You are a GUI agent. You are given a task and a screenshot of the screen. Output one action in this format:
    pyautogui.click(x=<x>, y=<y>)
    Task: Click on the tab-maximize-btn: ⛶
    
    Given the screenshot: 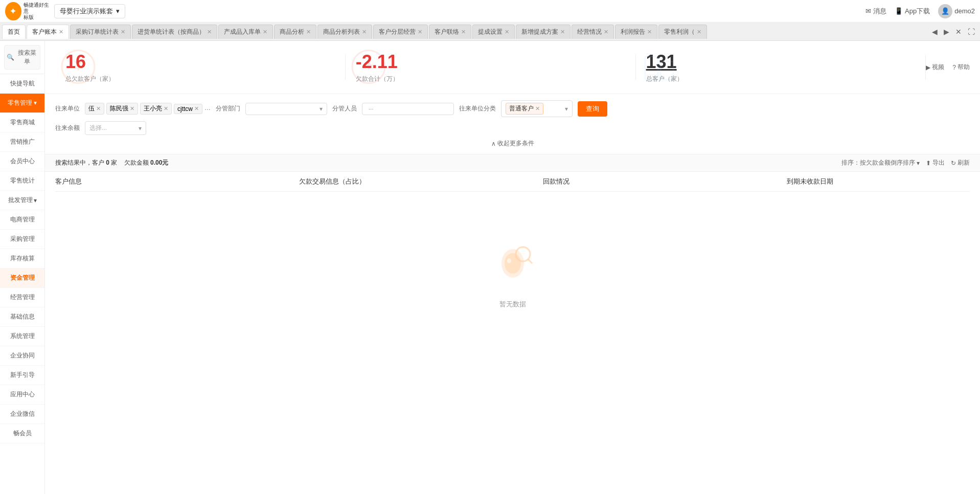 What is the action you would take?
    pyautogui.click(x=971, y=32)
    